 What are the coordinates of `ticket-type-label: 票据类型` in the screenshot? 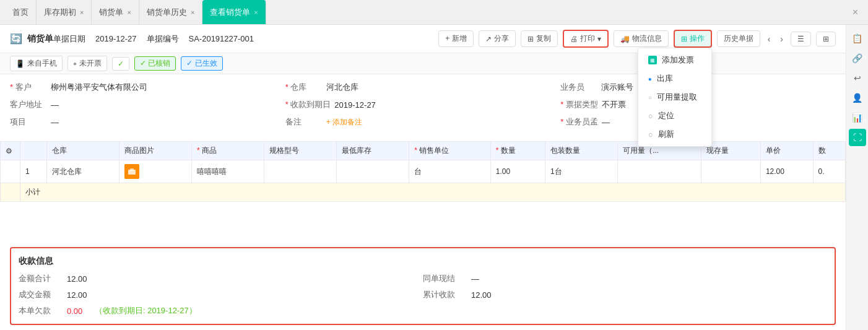 It's located at (579, 105).